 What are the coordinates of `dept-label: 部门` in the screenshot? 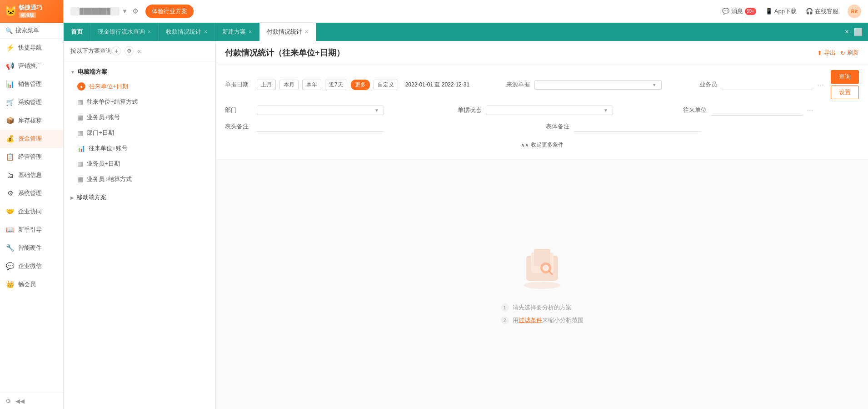 It's located at (239, 110).